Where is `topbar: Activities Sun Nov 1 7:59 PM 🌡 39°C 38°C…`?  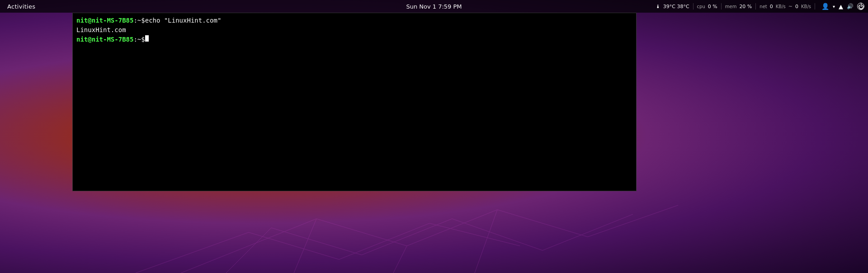 topbar: Activities Sun Nov 1 7:59 PM 🌡 39°C 38°C… is located at coordinates (434, 6).